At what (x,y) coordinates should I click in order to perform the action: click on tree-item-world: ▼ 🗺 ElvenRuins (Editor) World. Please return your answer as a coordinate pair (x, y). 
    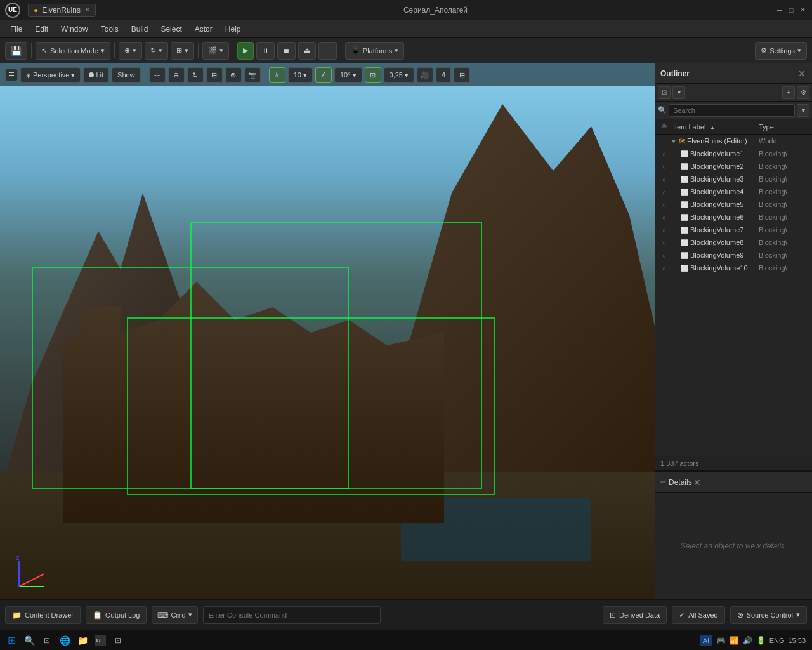
    Looking at the image, I should click on (733, 141).